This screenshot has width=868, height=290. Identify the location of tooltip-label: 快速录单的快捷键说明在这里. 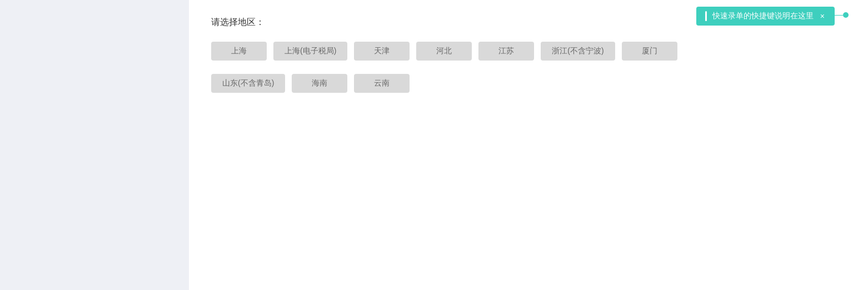
(763, 16).